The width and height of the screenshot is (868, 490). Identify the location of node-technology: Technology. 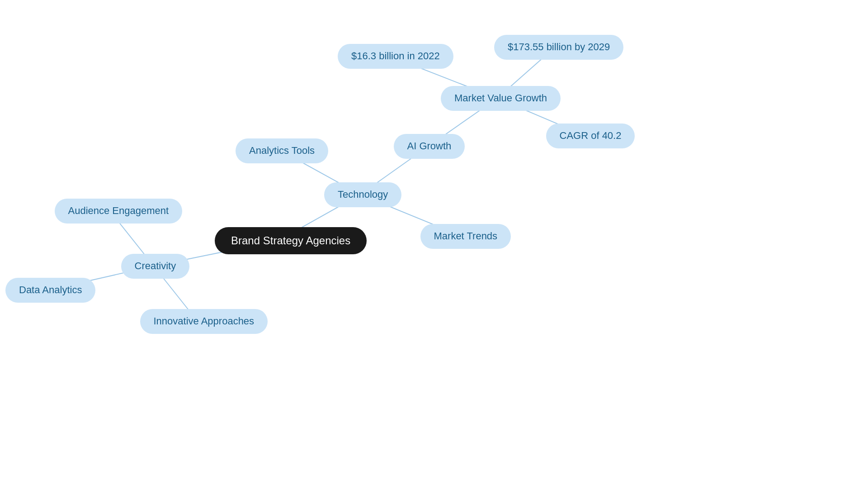
(363, 195).